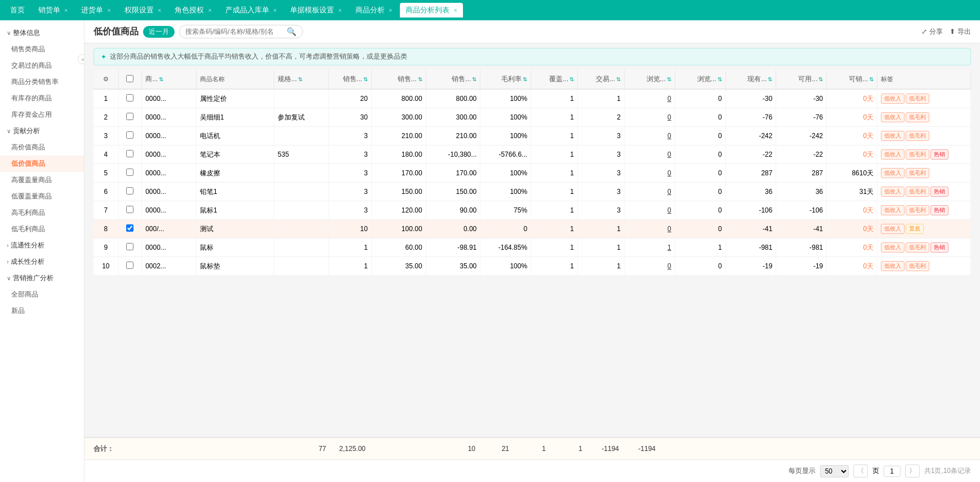 Image resolution: width=980 pixels, height=482 pixels. Describe the element at coordinates (42, 163) in the screenshot. I see `sidebar-item-低价值商品: 低价值商品` at that location.